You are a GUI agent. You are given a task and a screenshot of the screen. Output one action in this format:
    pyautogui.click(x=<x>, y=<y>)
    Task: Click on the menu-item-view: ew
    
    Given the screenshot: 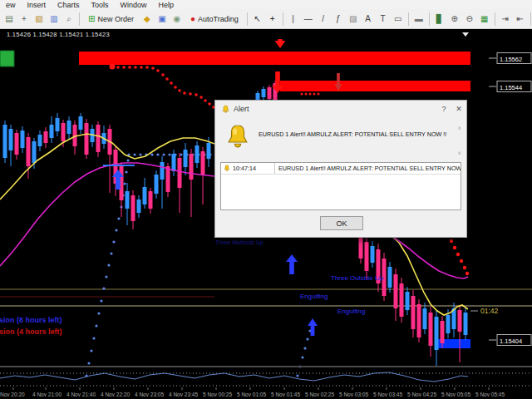 What is the action you would take?
    pyautogui.click(x=11, y=5)
    